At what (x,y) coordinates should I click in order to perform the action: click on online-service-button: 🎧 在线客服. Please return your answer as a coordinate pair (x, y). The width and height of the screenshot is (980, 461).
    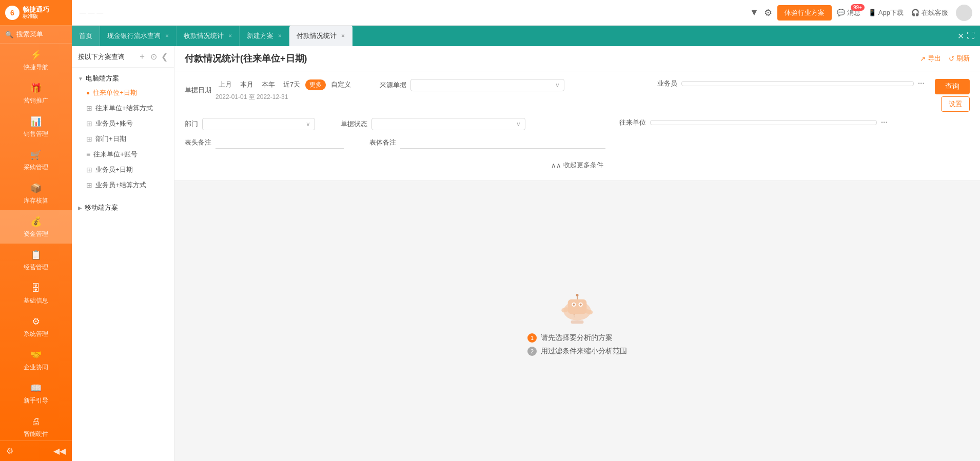
    Looking at the image, I should click on (930, 13).